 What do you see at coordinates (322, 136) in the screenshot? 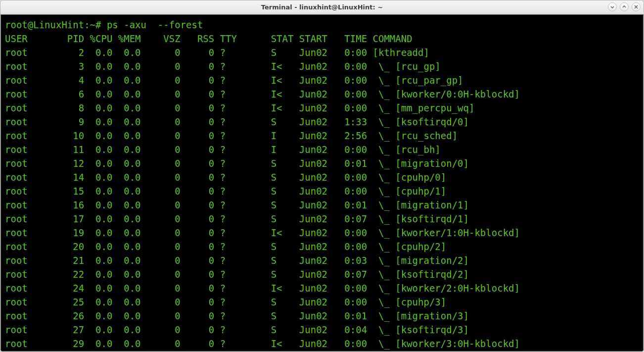
I see `process-row: root 10 0.0 0.0 0 0 ? I Jun02 2:56 \_ [r…` at bounding box center [322, 136].